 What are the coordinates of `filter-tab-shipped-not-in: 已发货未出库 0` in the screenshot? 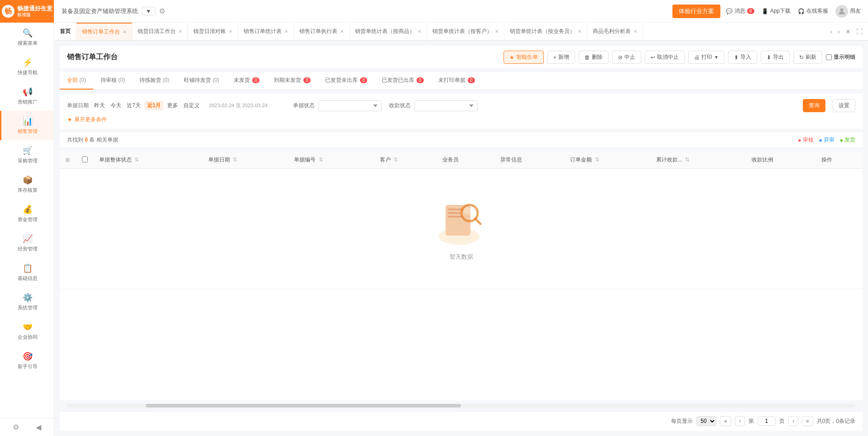 It's located at (346, 81).